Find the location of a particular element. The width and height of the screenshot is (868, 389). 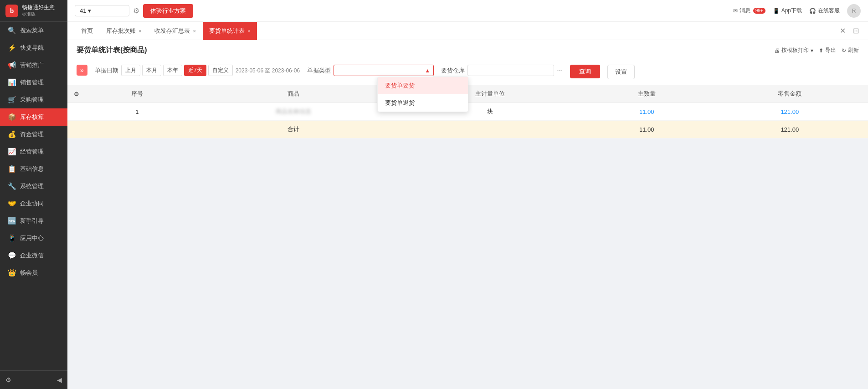

table-settings-col-header: ⚙ is located at coordinates (77, 94).